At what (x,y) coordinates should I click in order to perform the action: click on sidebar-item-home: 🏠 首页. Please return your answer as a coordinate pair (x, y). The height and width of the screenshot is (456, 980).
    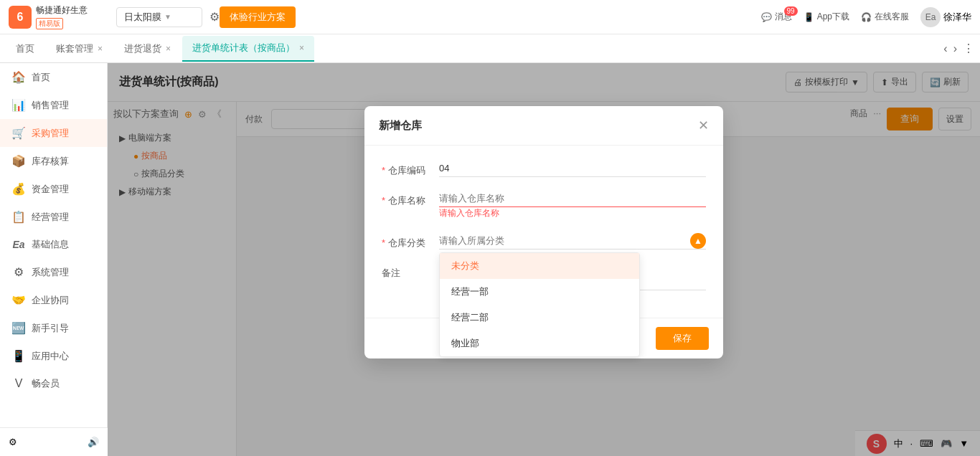
    Looking at the image, I should click on (53, 77).